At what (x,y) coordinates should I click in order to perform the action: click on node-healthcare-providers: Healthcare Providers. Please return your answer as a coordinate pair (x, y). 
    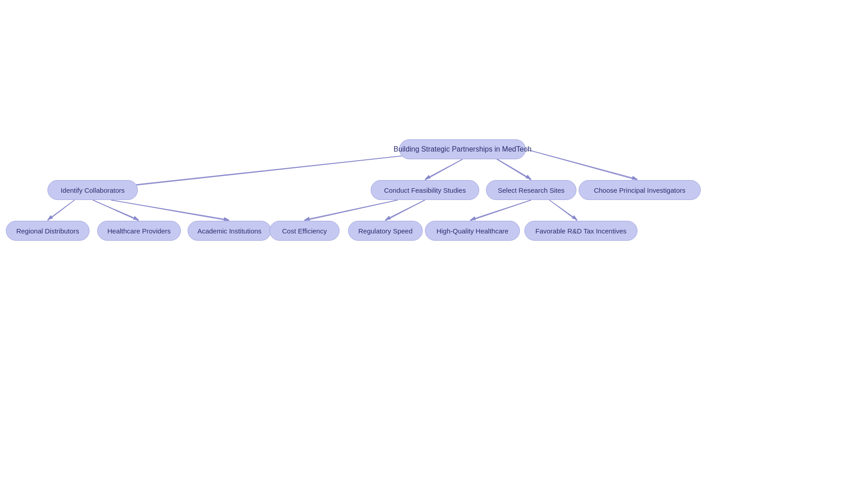
    Looking at the image, I should click on (139, 231).